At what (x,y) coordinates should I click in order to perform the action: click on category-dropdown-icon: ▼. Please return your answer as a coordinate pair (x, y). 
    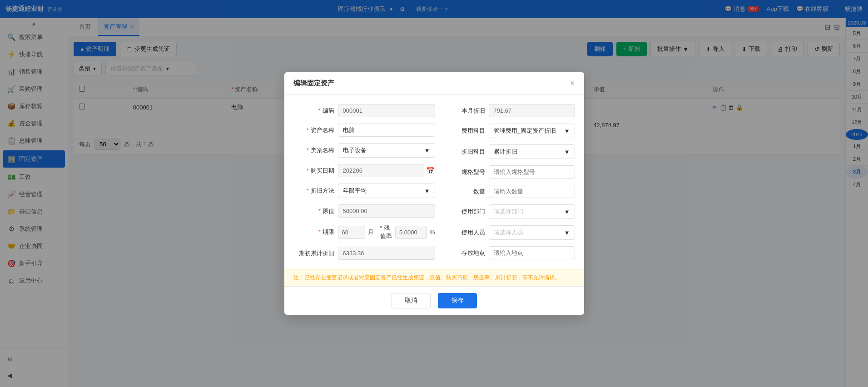
    Looking at the image, I should click on (427, 151).